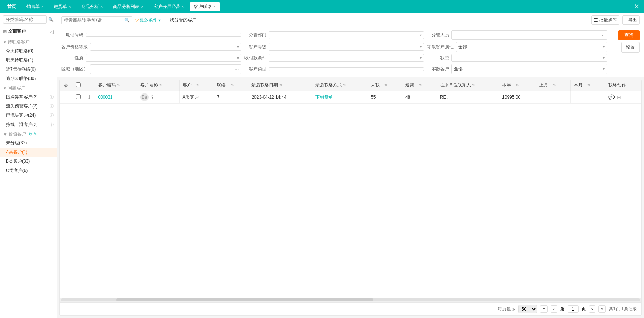  What do you see at coordinates (151, 58) in the screenshot?
I see `filter-cell-nature: 性质 ▾` at bounding box center [151, 58].